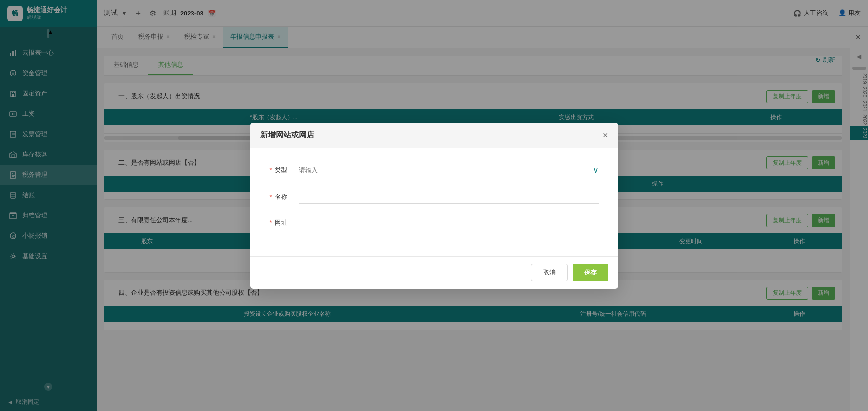  Describe the element at coordinates (446, 170) in the screenshot. I see `type-input` at that location.